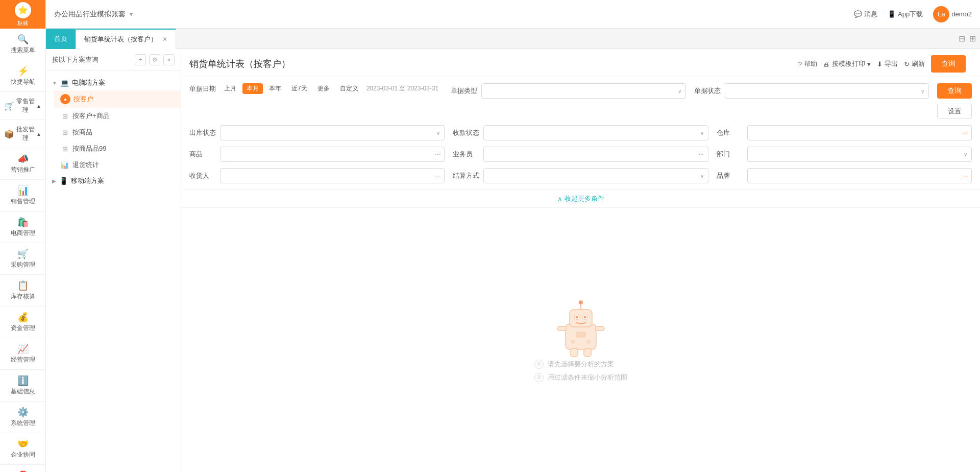 The width and height of the screenshot is (980, 472). What do you see at coordinates (866, 14) in the screenshot?
I see `message-action: 💬 消息` at bounding box center [866, 14].